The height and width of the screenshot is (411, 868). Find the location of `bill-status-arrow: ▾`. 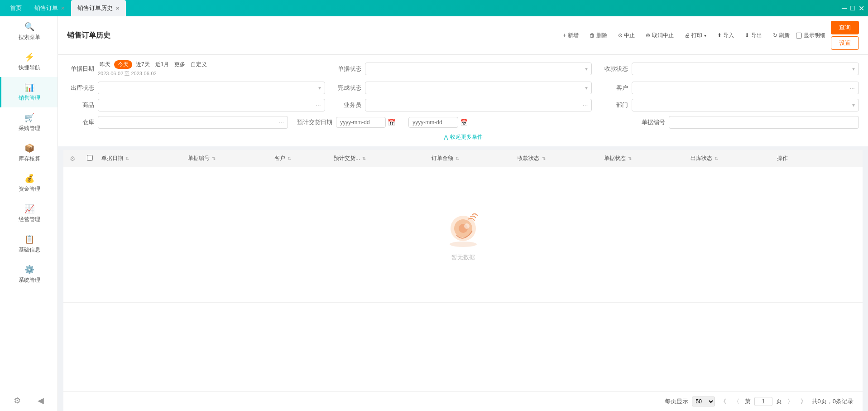

bill-status-arrow: ▾ is located at coordinates (586, 69).